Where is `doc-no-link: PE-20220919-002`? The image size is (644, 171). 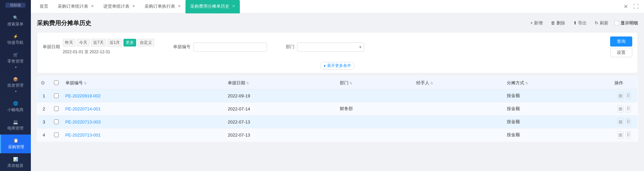 doc-no-link: PE-20220919-002 is located at coordinates (83, 96).